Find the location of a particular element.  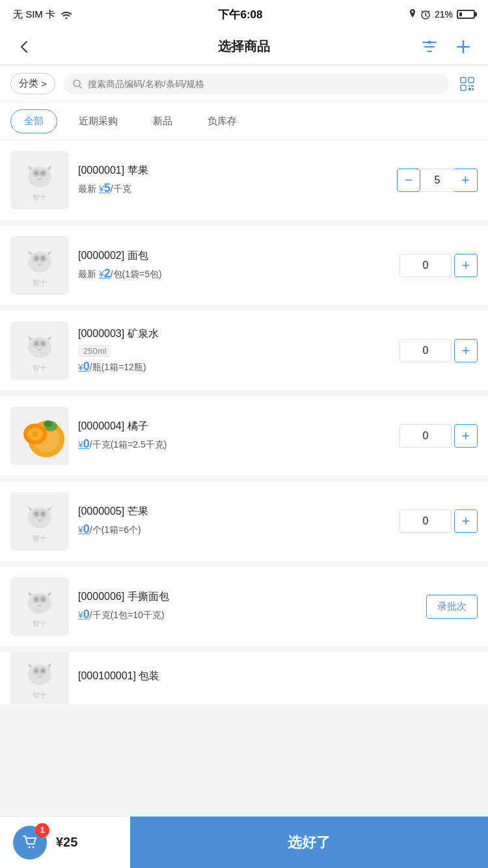

back-button is located at coordinates (25, 47).